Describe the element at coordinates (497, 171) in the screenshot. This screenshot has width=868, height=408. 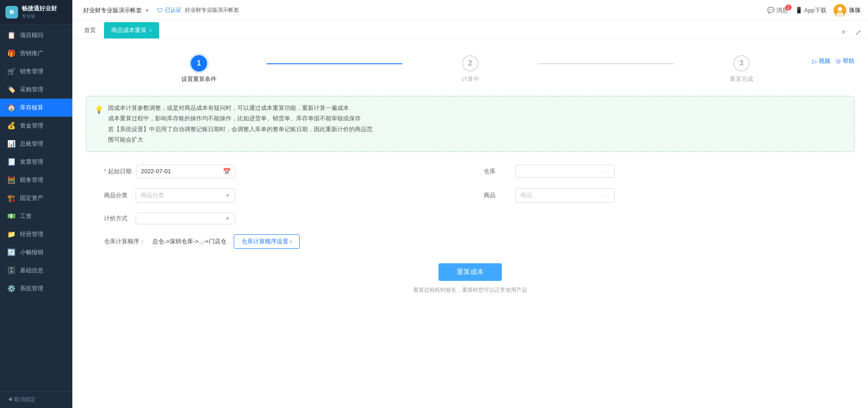
I see `warehouse-label: 仓库` at that location.